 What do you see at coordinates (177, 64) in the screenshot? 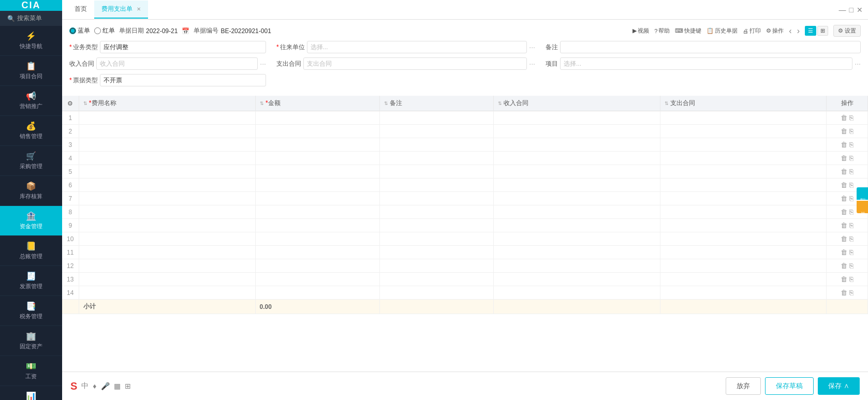
I see `income-contract-input` at bounding box center [177, 64].